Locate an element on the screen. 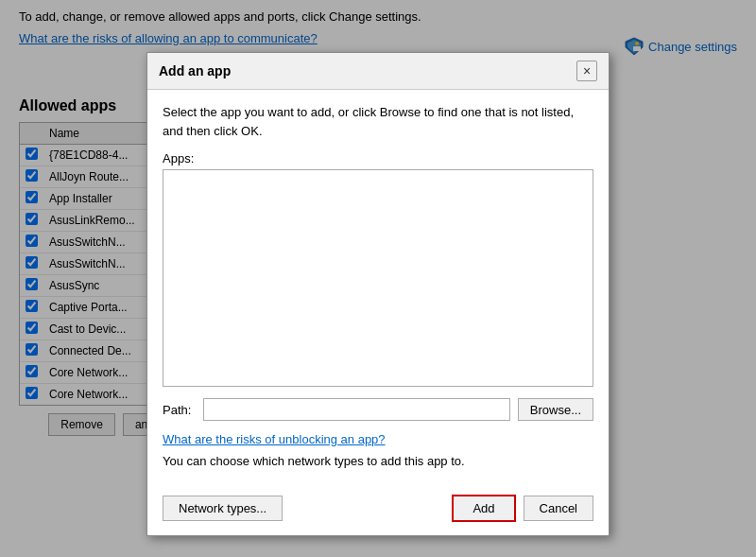 Image resolution: width=756 pixels, height=557 pixels. path-row: Path: Browse... is located at coordinates (378, 409).